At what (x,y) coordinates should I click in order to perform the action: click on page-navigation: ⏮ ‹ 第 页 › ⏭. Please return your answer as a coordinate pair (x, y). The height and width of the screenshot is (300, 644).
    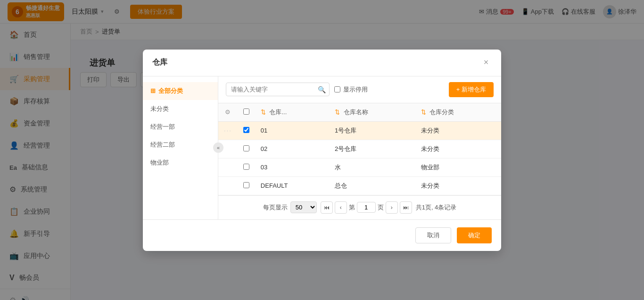
    Looking at the image, I should click on (366, 208).